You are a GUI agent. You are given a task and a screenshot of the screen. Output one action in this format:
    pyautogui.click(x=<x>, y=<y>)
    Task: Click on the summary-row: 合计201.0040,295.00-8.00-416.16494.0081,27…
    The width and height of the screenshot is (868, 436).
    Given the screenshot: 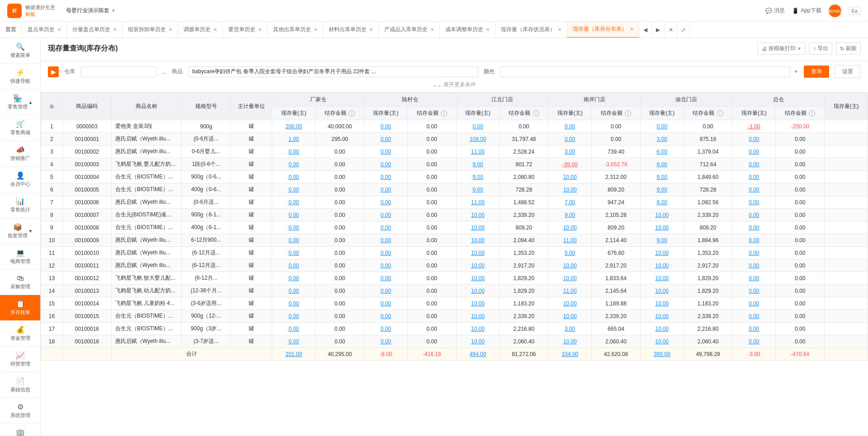 What is the action you would take?
    pyautogui.click(x=455, y=354)
    